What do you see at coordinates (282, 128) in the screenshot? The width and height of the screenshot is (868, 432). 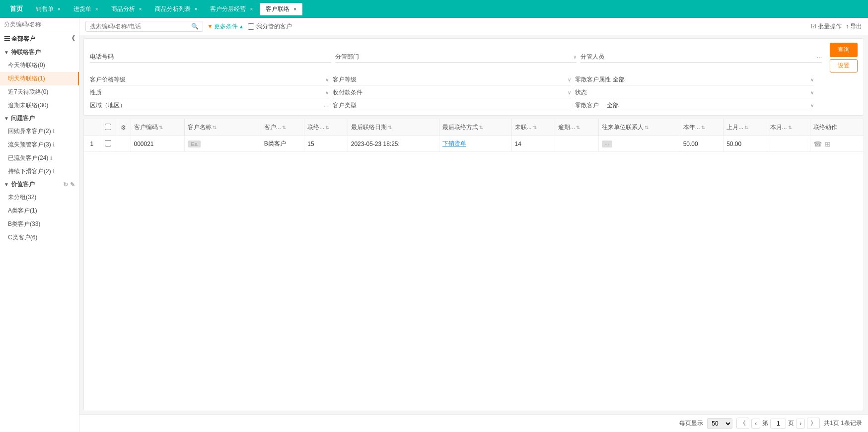 I see `th-type: 客户...⇅` at bounding box center [282, 128].